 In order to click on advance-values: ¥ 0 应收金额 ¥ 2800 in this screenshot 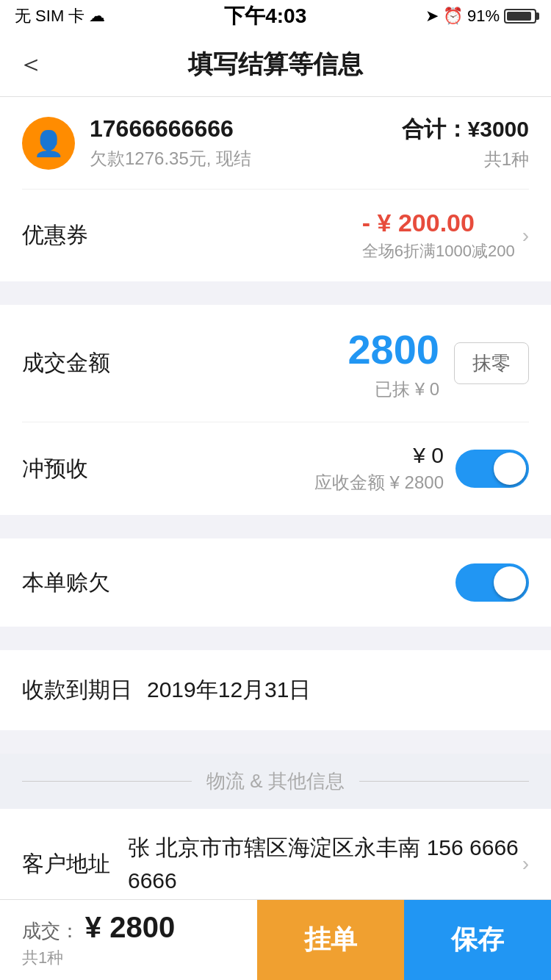, I will do `click(379, 469)`.